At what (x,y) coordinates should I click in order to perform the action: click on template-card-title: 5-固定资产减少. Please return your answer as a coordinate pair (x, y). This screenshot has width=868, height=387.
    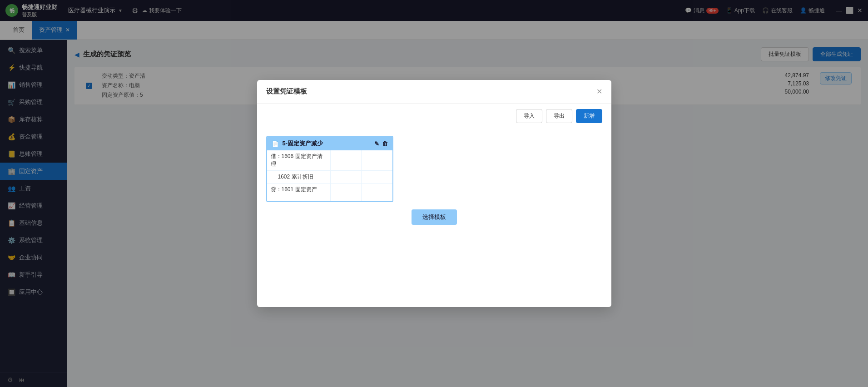
    Looking at the image, I should click on (303, 144).